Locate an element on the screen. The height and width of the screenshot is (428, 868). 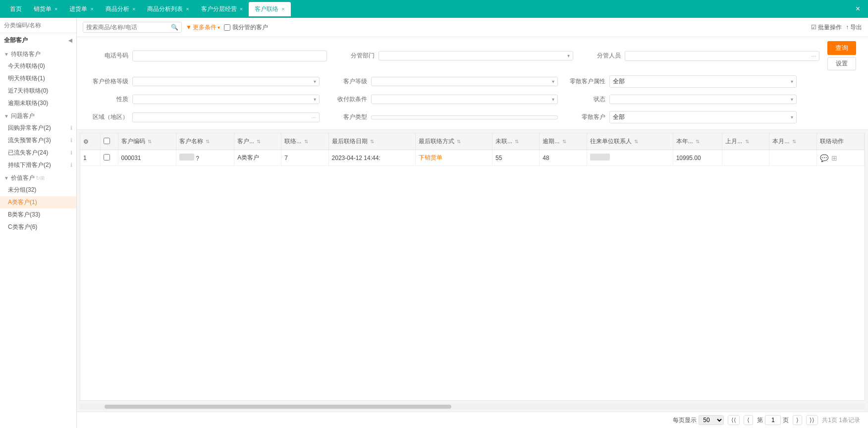
sidebar-item-churn-warning: 流失预警客户(3) ℹ is located at coordinates (38, 141).